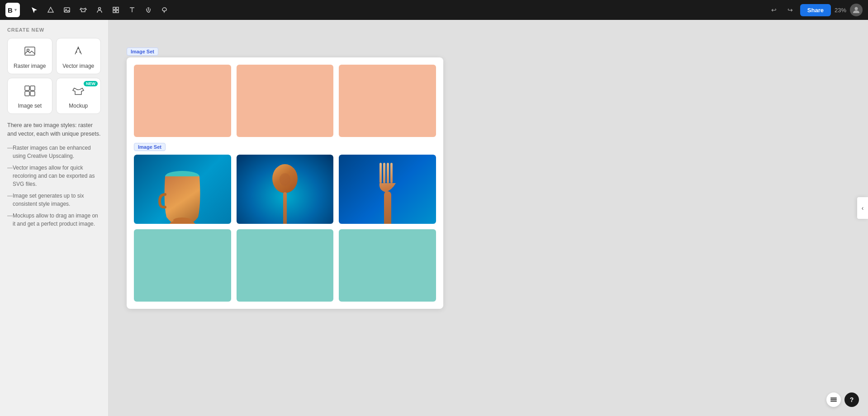 This screenshot has height=416, width=868. Describe the element at coordinates (116, 10) in the screenshot. I see `grid-tool` at that location.